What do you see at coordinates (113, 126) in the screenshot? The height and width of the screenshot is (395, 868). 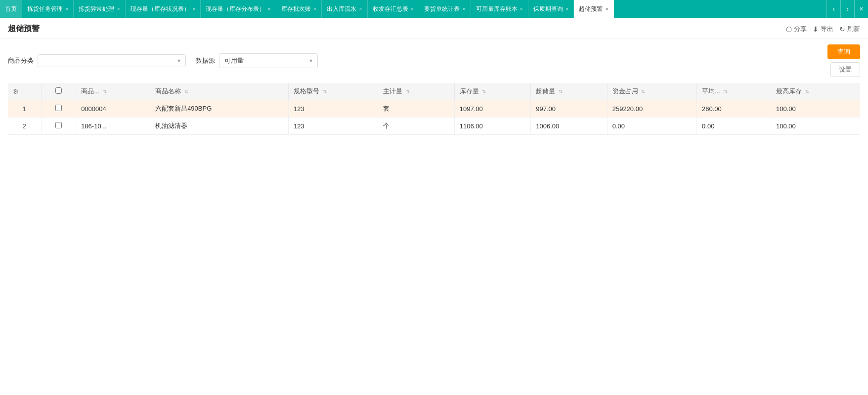 I see `row-code: 186-10...` at bounding box center [113, 126].